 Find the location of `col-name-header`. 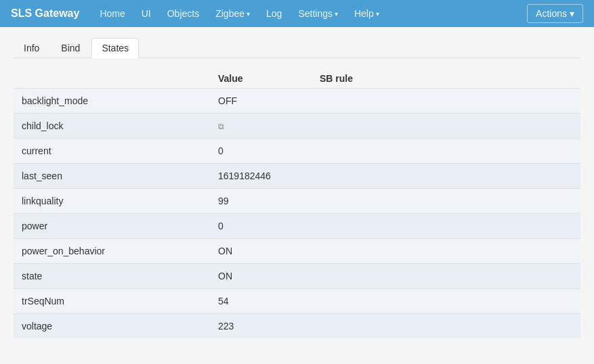

col-name-header is located at coordinates (112, 78).